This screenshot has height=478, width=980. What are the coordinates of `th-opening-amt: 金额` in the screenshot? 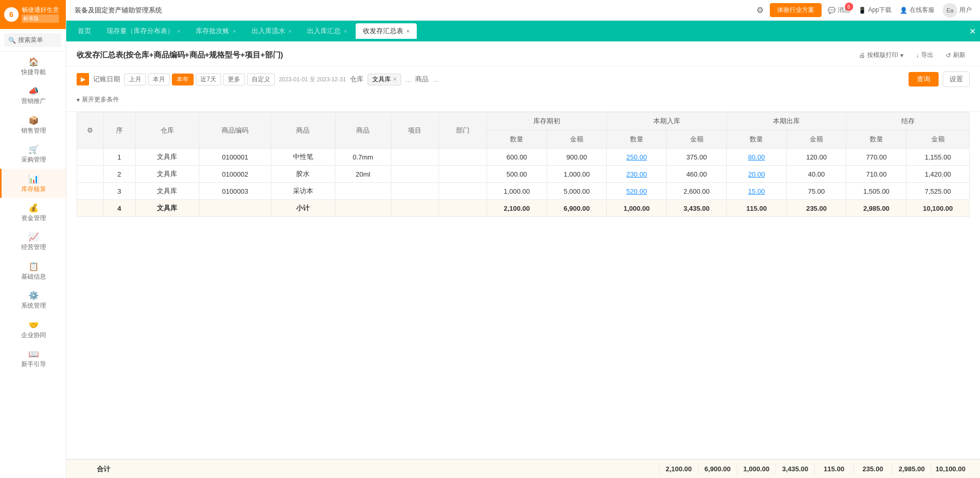 It's located at (577, 140).